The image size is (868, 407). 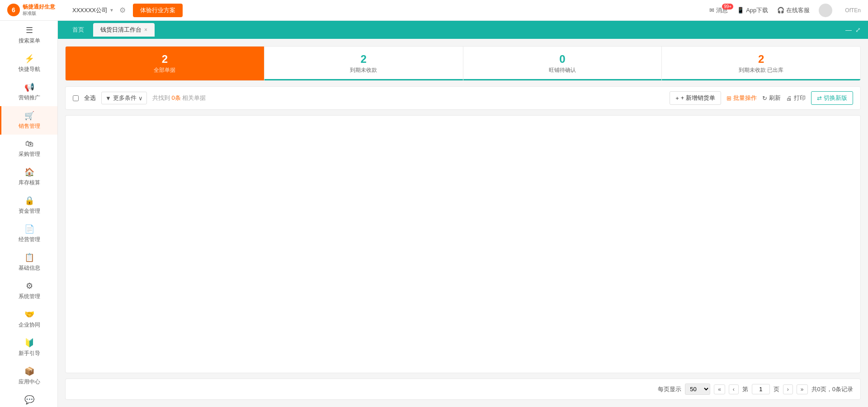 I want to click on sidebar-item-marketing: 📢 营销推广, so click(x=29, y=92).